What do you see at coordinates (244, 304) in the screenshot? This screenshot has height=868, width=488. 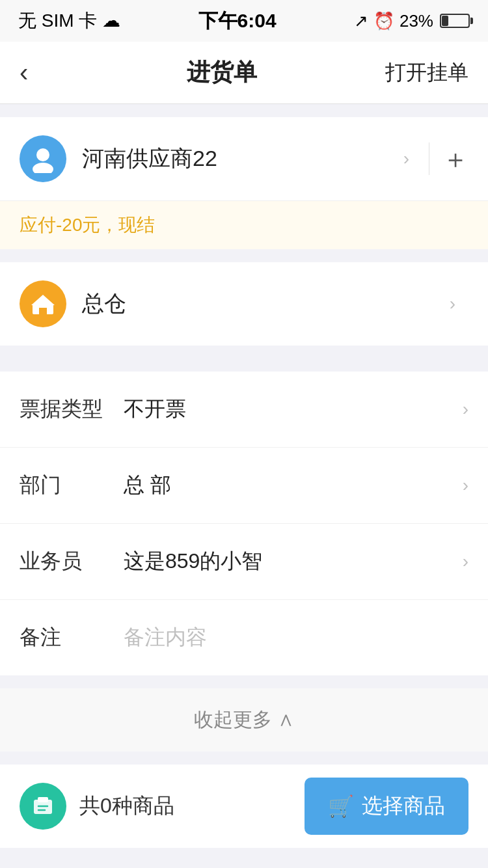 I see `warehouse-section: 总仓 ›` at bounding box center [244, 304].